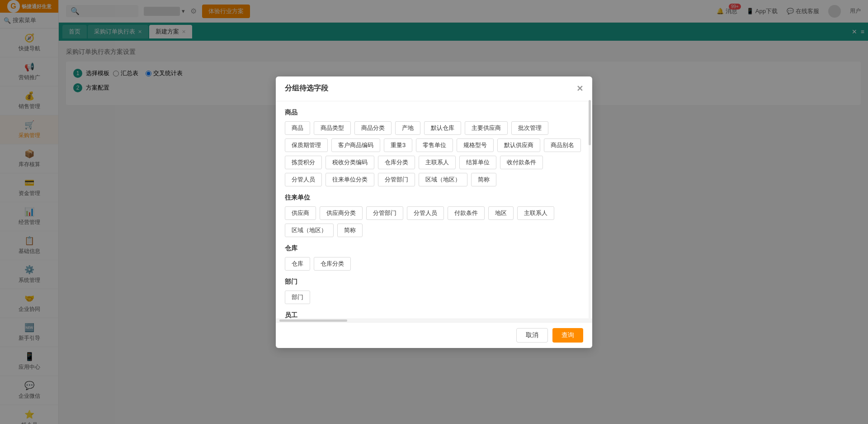 Image resolution: width=868 pixels, height=424 pixels. Describe the element at coordinates (434, 154) in the screenshot. I see `product-fields: 商品 商品类型 商品分类 产地 默认仓库 主要供应商 批次管理 保质期管理 客户…` at that location.